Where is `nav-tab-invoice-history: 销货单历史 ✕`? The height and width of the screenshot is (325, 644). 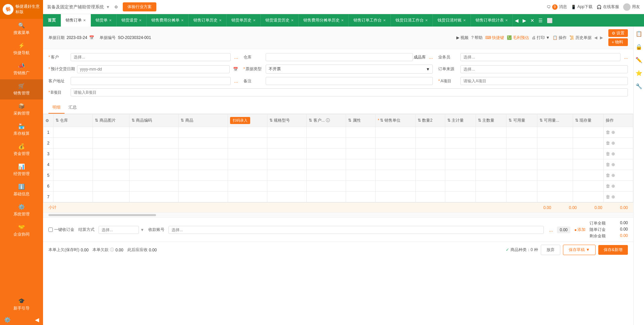
nav-tab-invoice-history: 销货单历史 ✕ is located at coordinates (243, 20).